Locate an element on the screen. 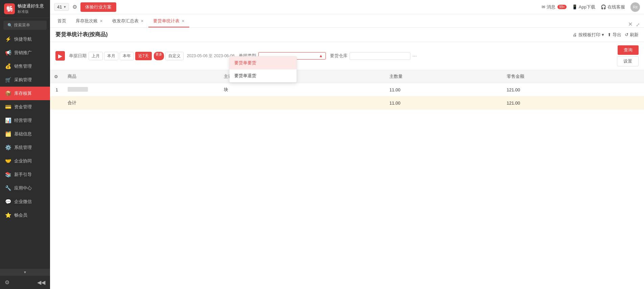 Image resolution: width=644 pixels, height=289 pixels. sidebar-item-sales: 💰 销售管理 is located at coordinates (25, 66).